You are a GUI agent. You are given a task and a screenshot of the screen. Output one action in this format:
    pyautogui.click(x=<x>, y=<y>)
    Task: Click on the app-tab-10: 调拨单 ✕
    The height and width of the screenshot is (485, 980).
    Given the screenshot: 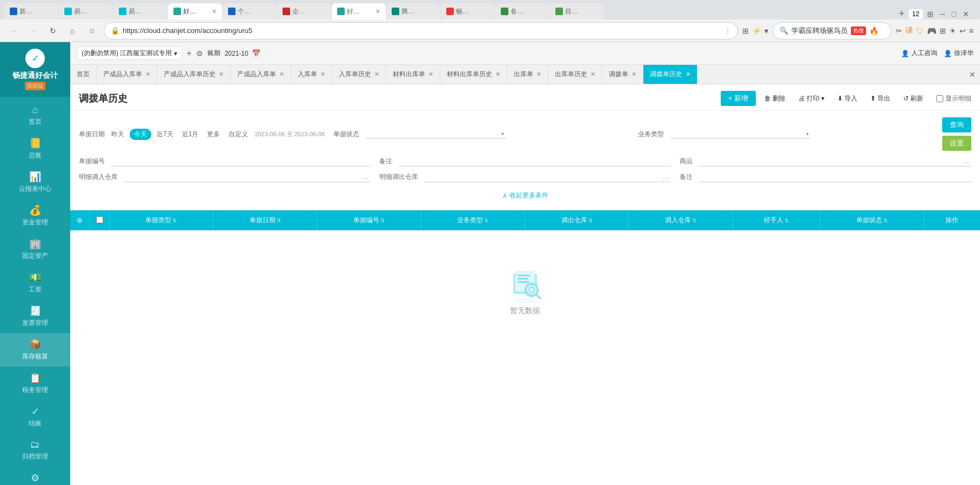 What is the action you would take?
    pyautogui.click(x=623, y=75)
    